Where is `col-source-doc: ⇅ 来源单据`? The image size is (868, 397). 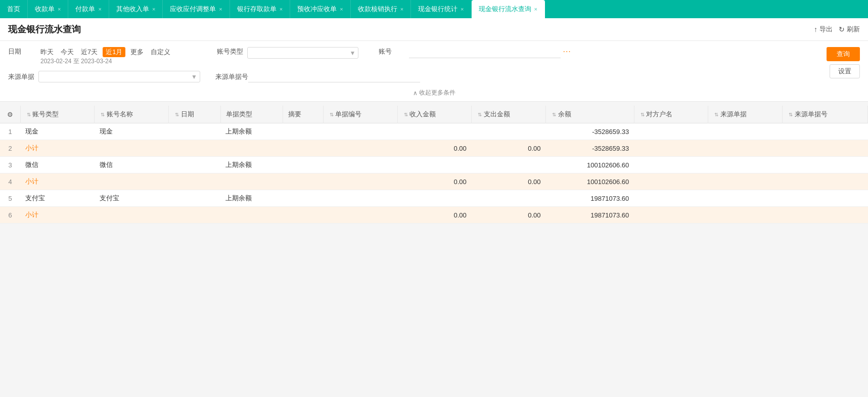
col-source-doc: ⇅ 来源单据 is located at coordinates (745, 114).